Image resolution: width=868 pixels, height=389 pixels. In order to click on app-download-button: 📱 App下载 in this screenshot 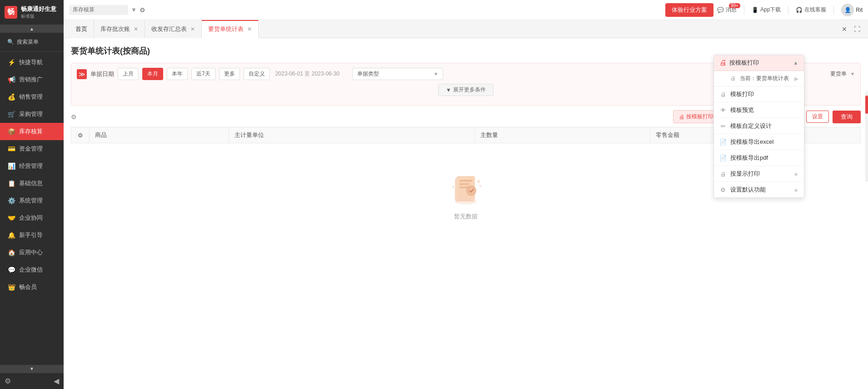, I will do `click(766, 10)`.